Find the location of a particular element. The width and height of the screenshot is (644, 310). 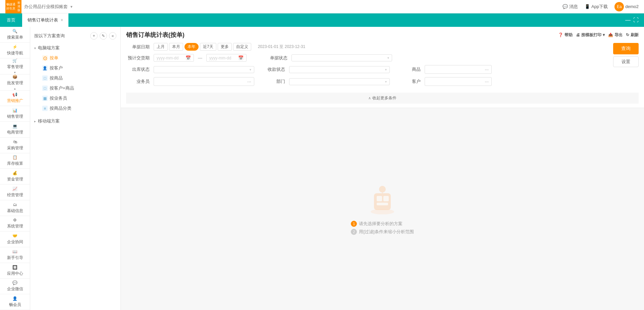

tree-item-by-goods: □ 按商品 is located at coordinates (75, 78).